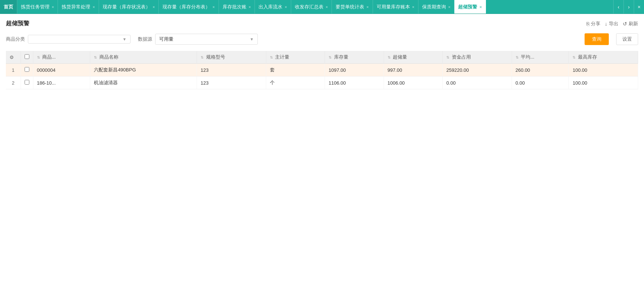 The width and height of the screenshot is (644, 293). Describe the element at coordinates (477, 57) in the screenshot. I see `th-capital: ⇅ 资金占用` at that location.